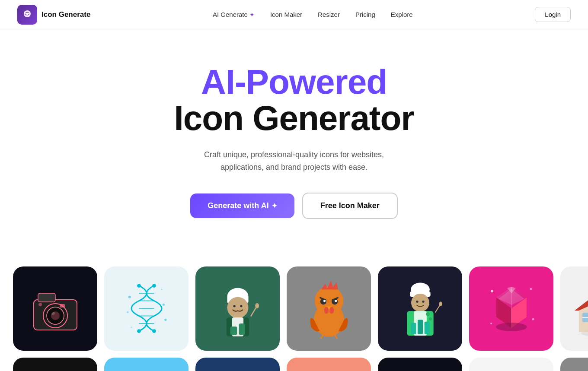  What do you see at coordinates (294, 118) in the screenshot?
I see `hero-title-main: Icon Generator` at bounding box center [294, 118].